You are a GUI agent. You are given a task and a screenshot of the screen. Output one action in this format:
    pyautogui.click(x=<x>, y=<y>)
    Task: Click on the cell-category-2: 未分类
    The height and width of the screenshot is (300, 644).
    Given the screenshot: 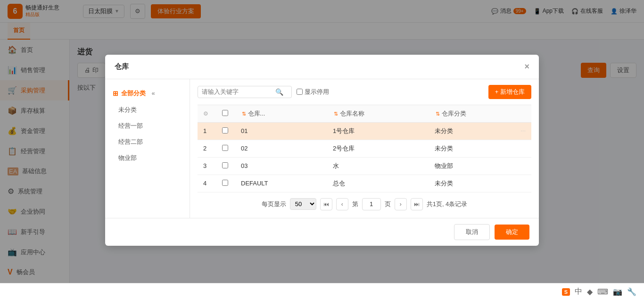 What is the action you would take?
    pyautogui.click(x=480, y=148)
    